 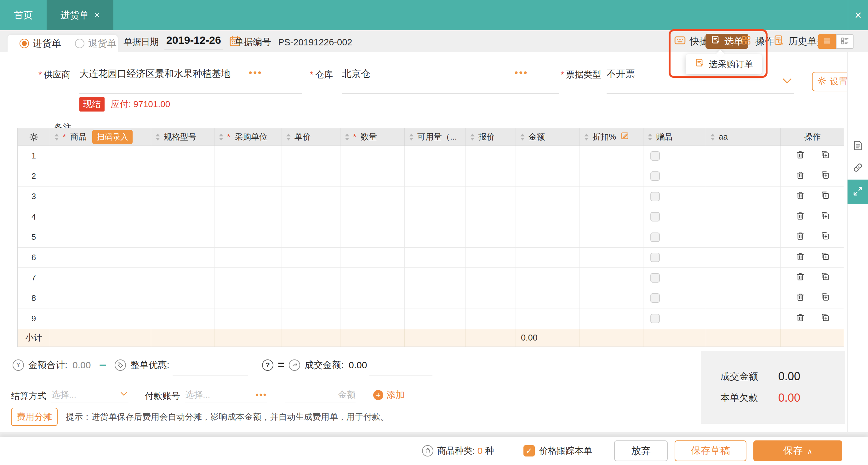 What do you see at coordinates (256, 73) in the screenshot?
I see `supplier-picker-ellipsis: •••` at bounding box center [256, 73].